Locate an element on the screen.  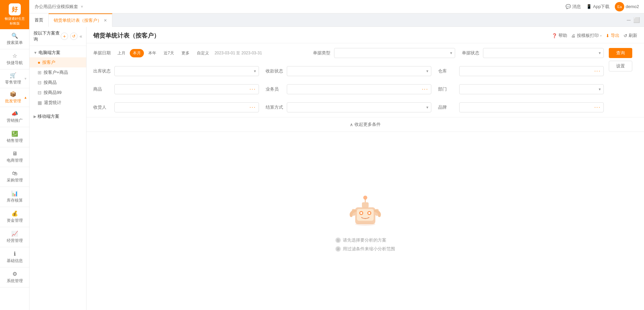
group-expand-icon: ▼ is located at coordinates (36, 53).